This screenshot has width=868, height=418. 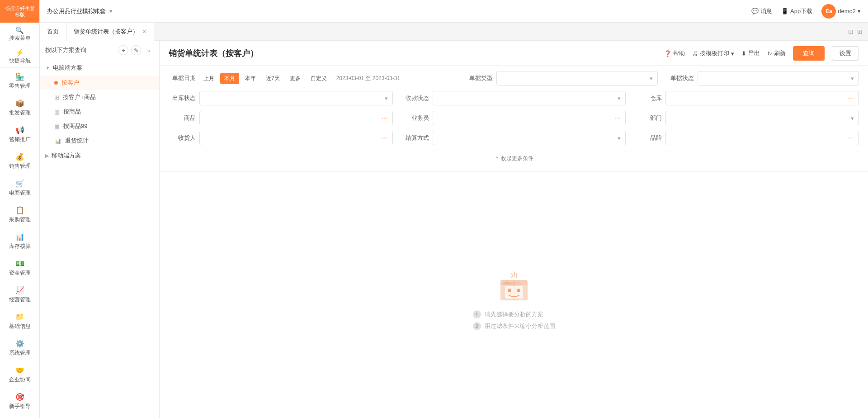 I want to click on sidebar-item-operations: 📈经营管理, so click(x=20, y=295).